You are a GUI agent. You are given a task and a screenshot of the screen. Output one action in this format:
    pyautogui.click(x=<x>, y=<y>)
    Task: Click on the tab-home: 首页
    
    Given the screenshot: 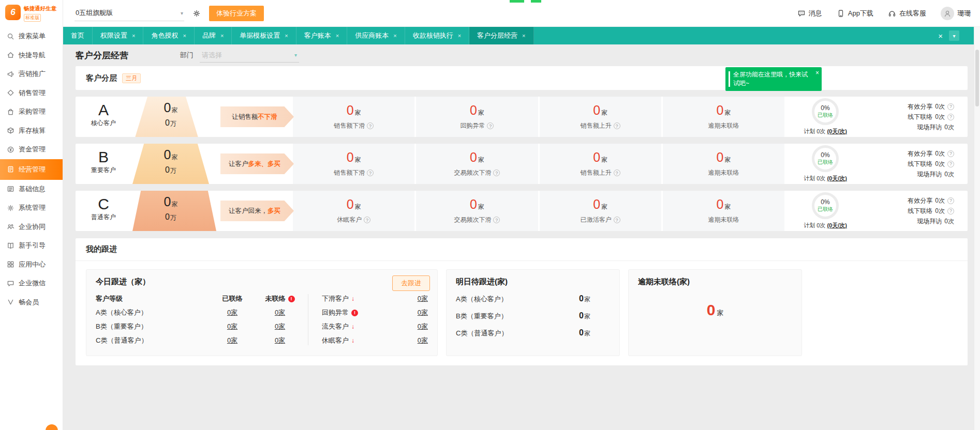 What is the action you would take?
    pyautogui.click(x=78, y=36)
    